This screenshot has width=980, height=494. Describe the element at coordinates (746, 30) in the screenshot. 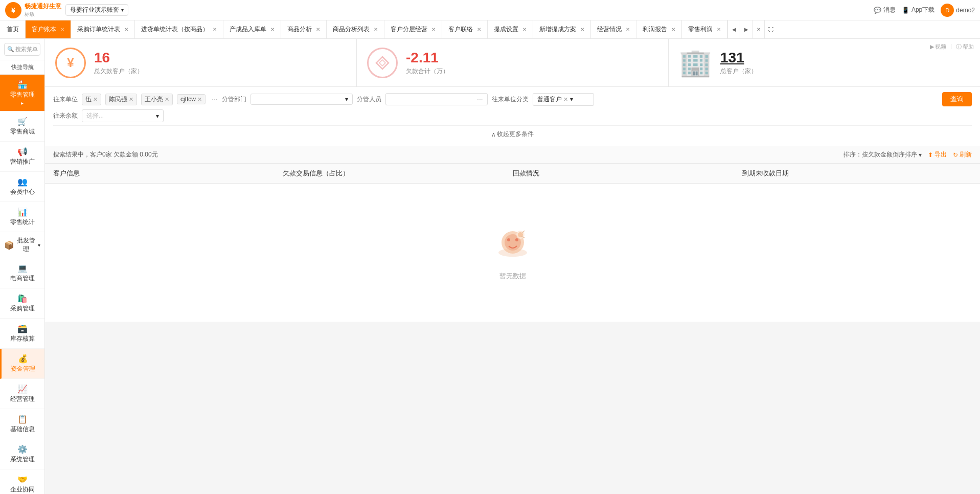

I see `nav-next-arrow: ▶` at that location.